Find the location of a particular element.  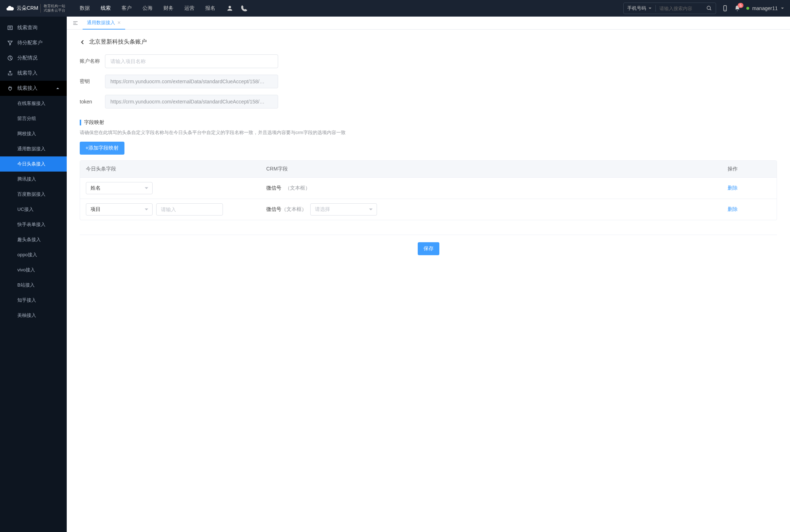

logo: 云朵CRM 教育机构一站 式服务云平台 is located at coordinates (35, 8).